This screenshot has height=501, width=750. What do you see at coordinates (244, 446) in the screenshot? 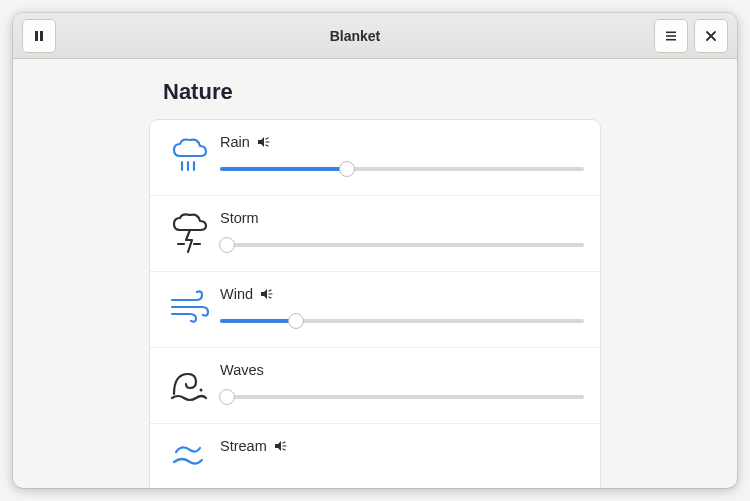
I see `sound-label: Stream` at bounding box center [244, 446].